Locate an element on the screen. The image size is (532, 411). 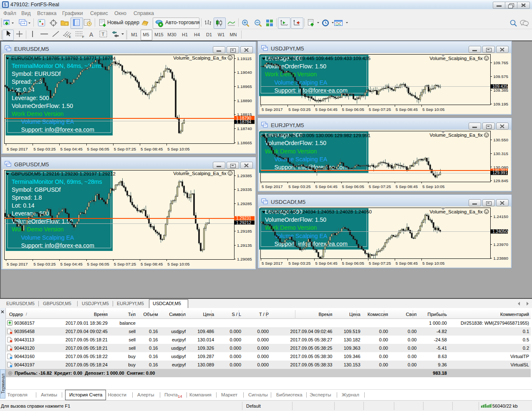
svg-text:EURJPYf,M5 130.005 130.006 12: EURJPYf,M5 130.005 130.006 129.982 129.9… is located at coordinates (319, 135).